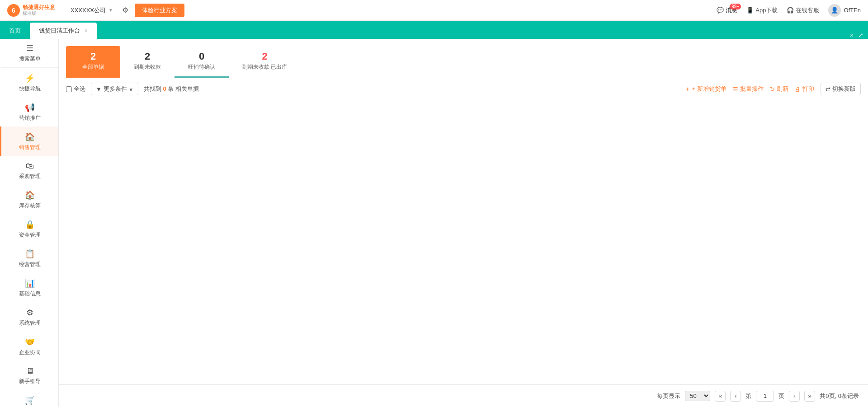 The image size is (868, 407). I want to click on quick-nav-icon: ⚡, so click(30, 78).